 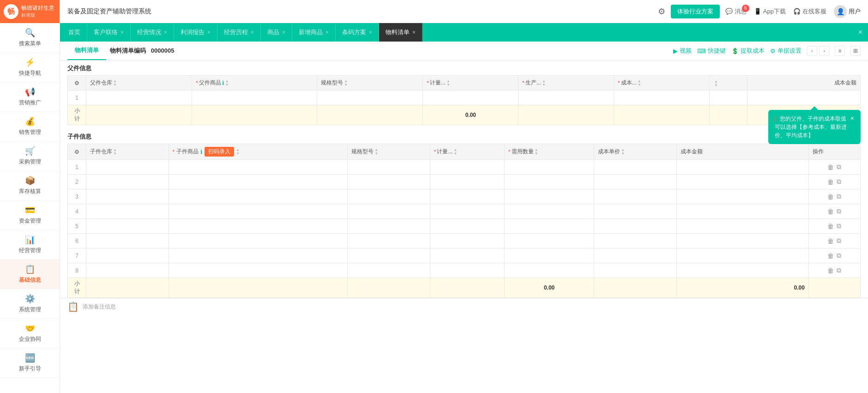 What do you see at coordinates (839, 167) in the screenshot?
I see `copy-icon-1: ⧉` at bounding box center [839, 167].